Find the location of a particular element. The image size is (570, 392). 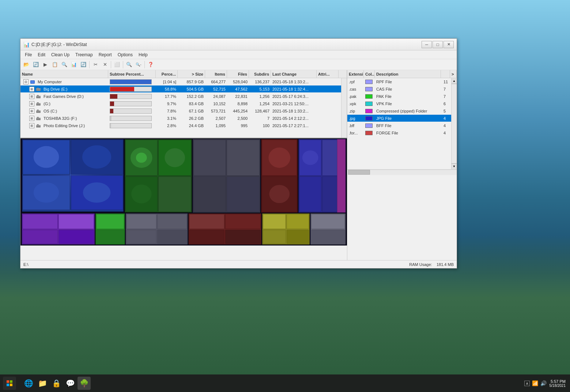

titlebar: 📊 C:|D:|E:|F:|G:|J: - WinDirStat ─ □ ✕ is located at coordinates (238, 45).